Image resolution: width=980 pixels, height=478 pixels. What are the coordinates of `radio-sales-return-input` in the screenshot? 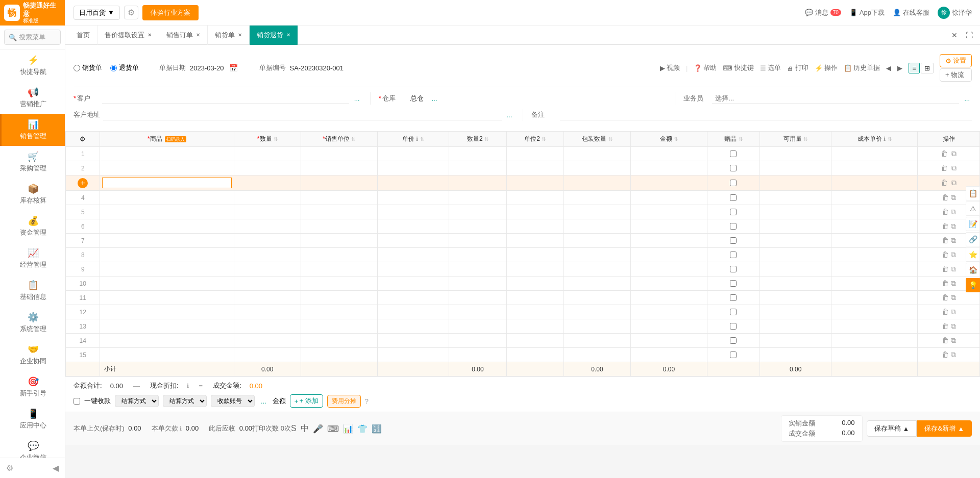 It's located at (113, 68).